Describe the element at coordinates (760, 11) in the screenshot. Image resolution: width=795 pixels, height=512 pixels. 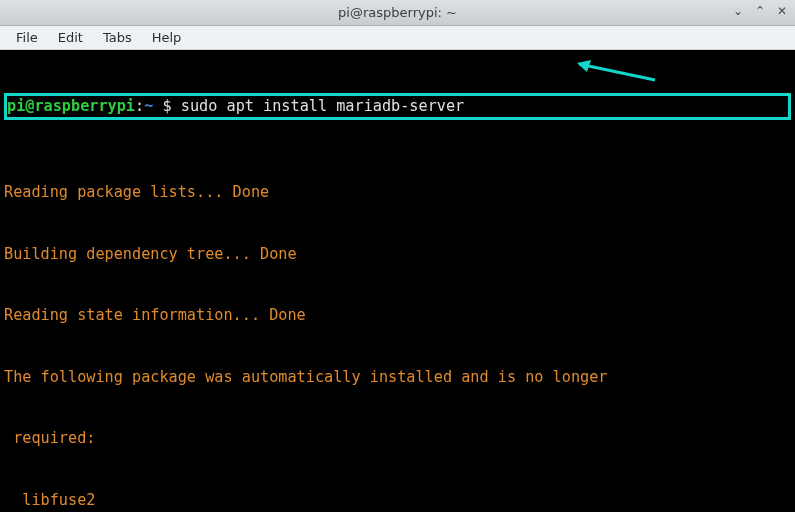
I see `maximize-button: ⌃` at that location.